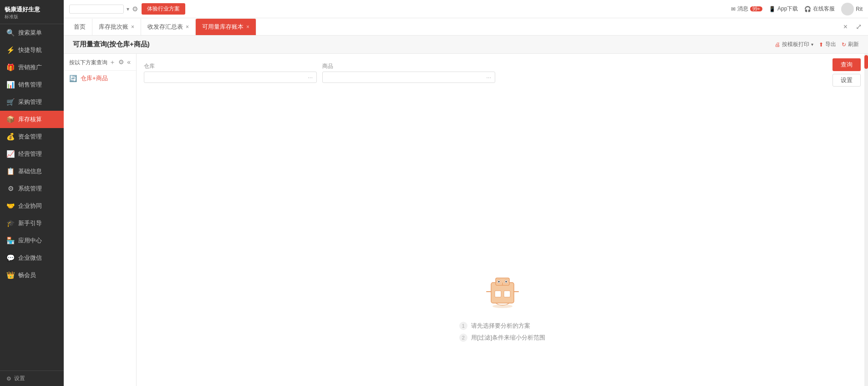 The image size is (868, 386). What do you see at coordinates (794, 45) in the screenshot?
I see `print-button: 🖨 按模板打印 ▾` at bounding box center [794, 45].